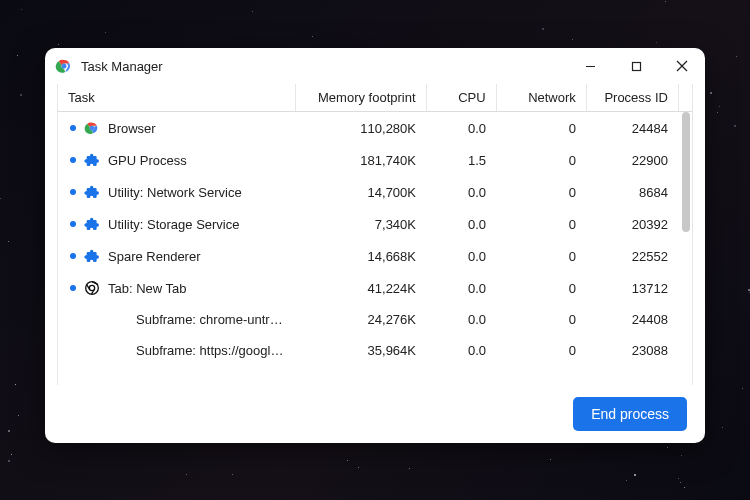  I want to click on table-row: Utility: Storage Service7,340K0.0020392, so click(375, 224).